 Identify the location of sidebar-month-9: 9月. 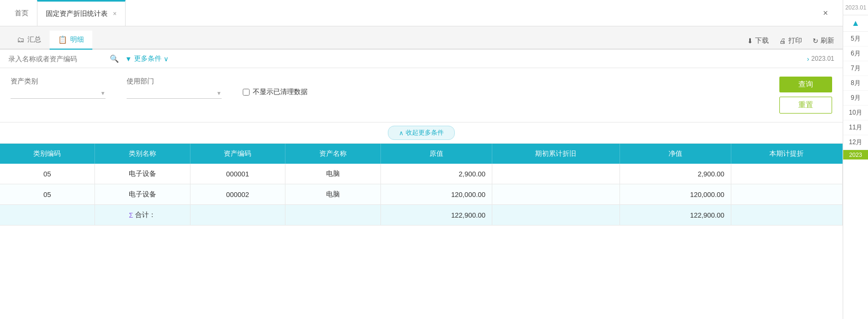
(856, 98).